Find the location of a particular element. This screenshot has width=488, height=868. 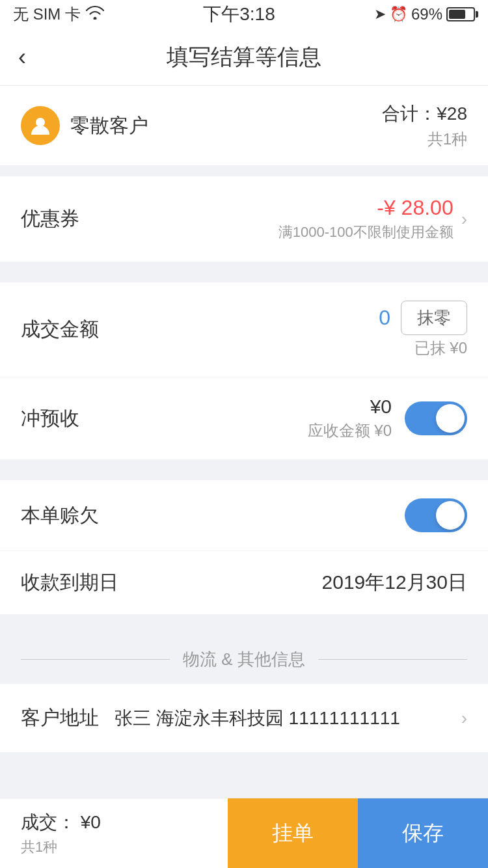

chevron-right-icon: › is located at coordinates (465, 219).